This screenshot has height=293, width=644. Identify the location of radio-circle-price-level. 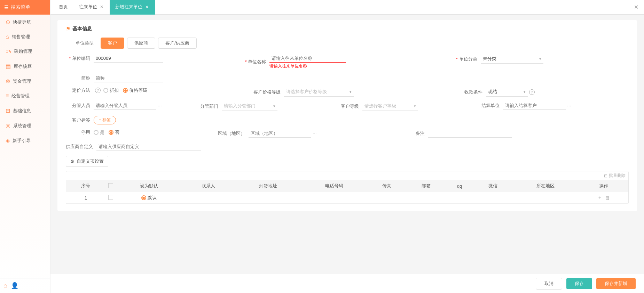
(125, 90).